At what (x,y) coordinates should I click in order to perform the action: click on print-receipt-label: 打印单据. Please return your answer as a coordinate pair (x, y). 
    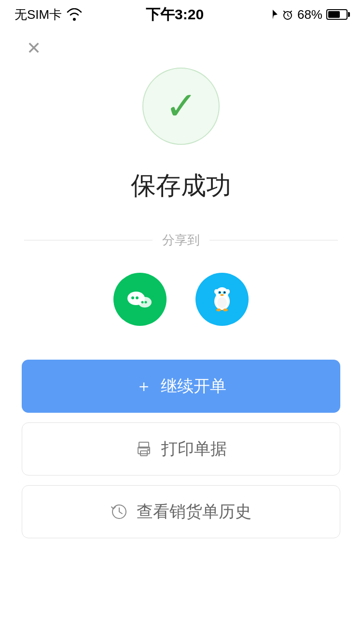
    Looking at the image, I should click on (194, 449).